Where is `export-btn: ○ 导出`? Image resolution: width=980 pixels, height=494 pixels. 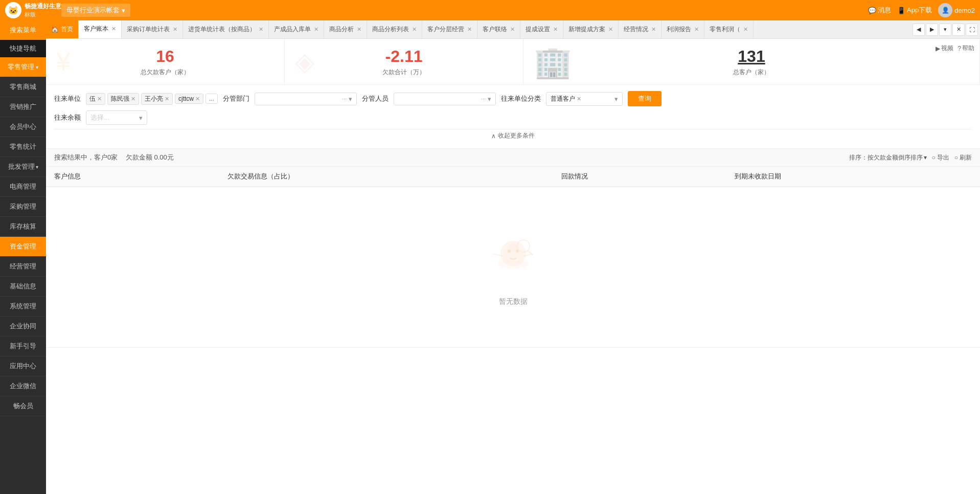 export-btn: ○ 导出 is located at coordinates (941, 158).